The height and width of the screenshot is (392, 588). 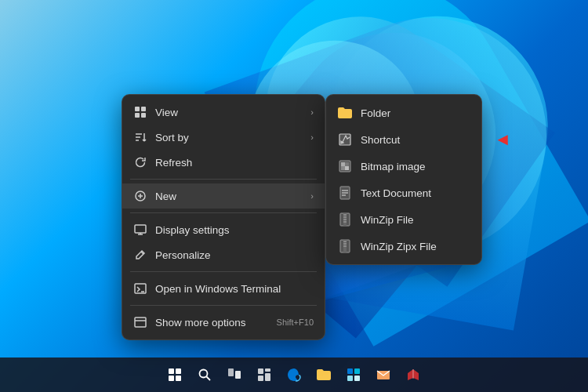 What do you see at coordinates (345, 220) in the screenshot?
I see `winzip-icon` at bounding box center [345, 220].